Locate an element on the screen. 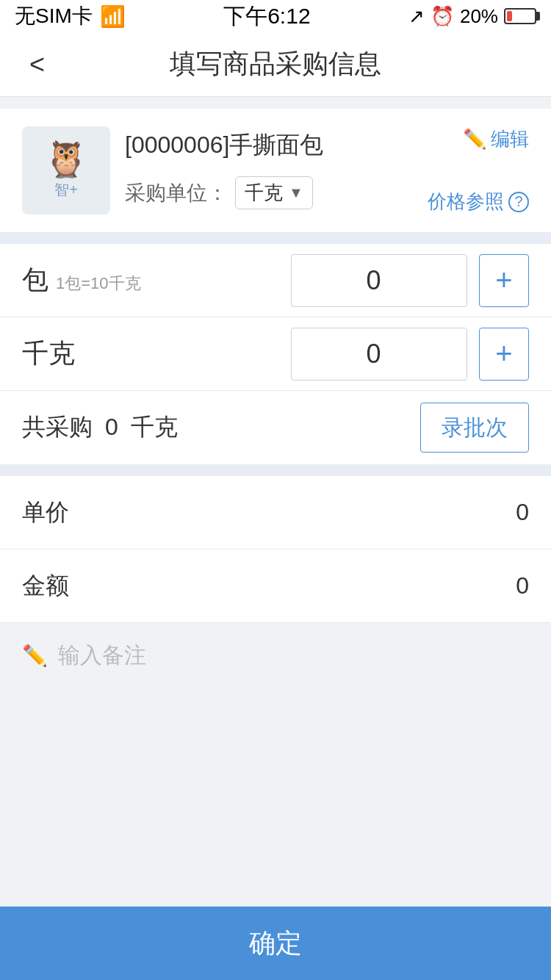 The height and width of the screenshot is (980, 551). unit-value: 千克 is located at coordinates (264, 192).